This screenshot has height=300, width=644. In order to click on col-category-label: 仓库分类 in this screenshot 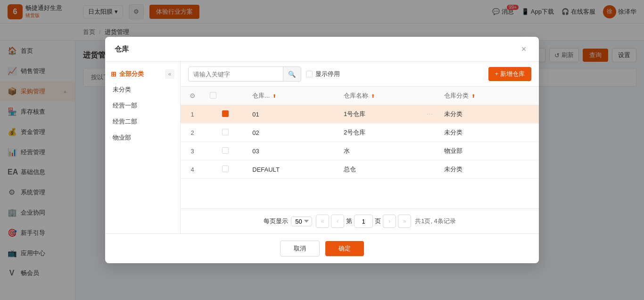, I will do `click(456, 95)`.